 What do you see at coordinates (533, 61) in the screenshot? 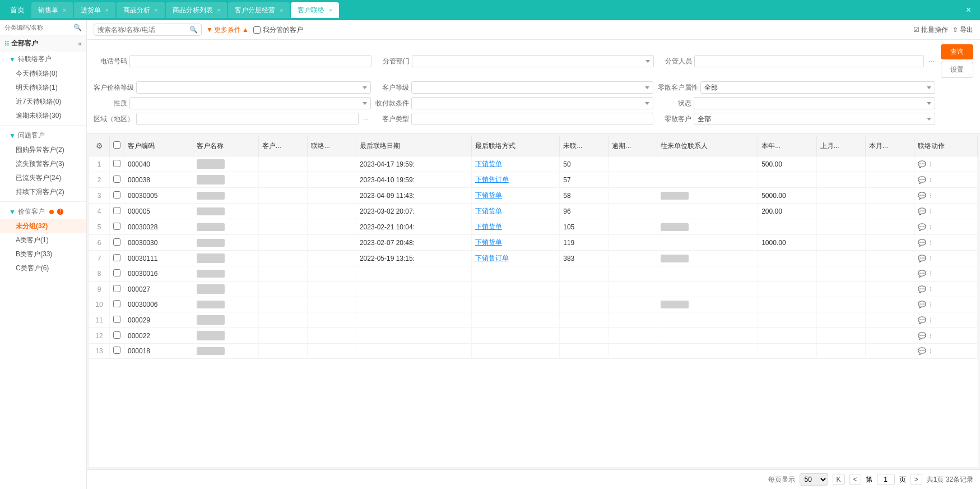
I see `dept-select` at bounding box center [533, 61].